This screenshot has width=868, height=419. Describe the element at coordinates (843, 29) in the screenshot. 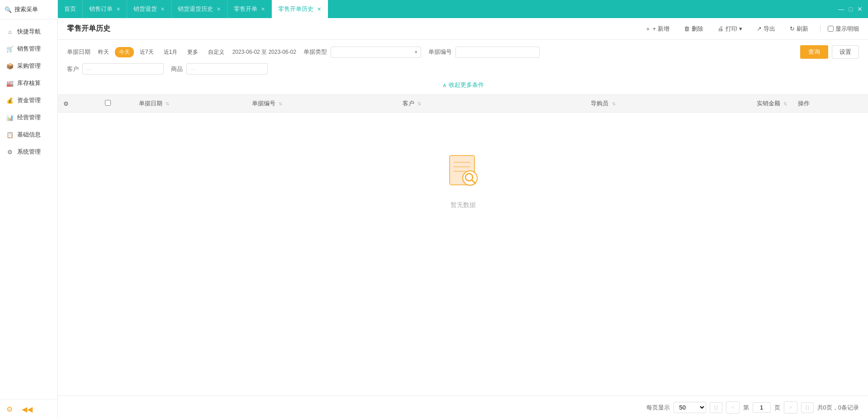

I see `show-detail-label: 显示明细` at that location.